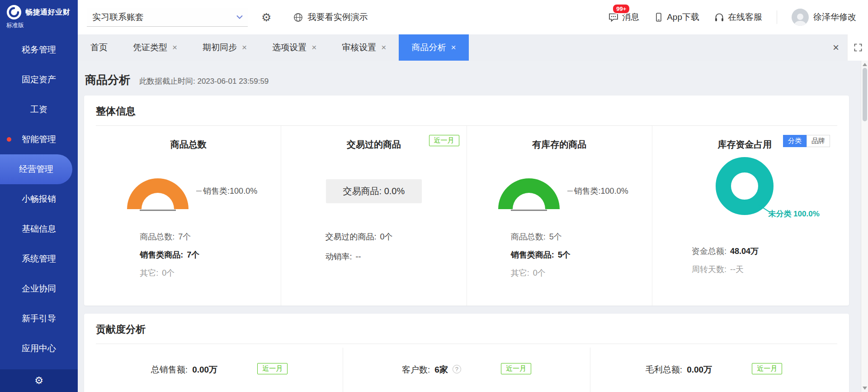  Describe the element at coordinates (864, 226) in the screenshot. I see `vertical-scrollbar` at that location.